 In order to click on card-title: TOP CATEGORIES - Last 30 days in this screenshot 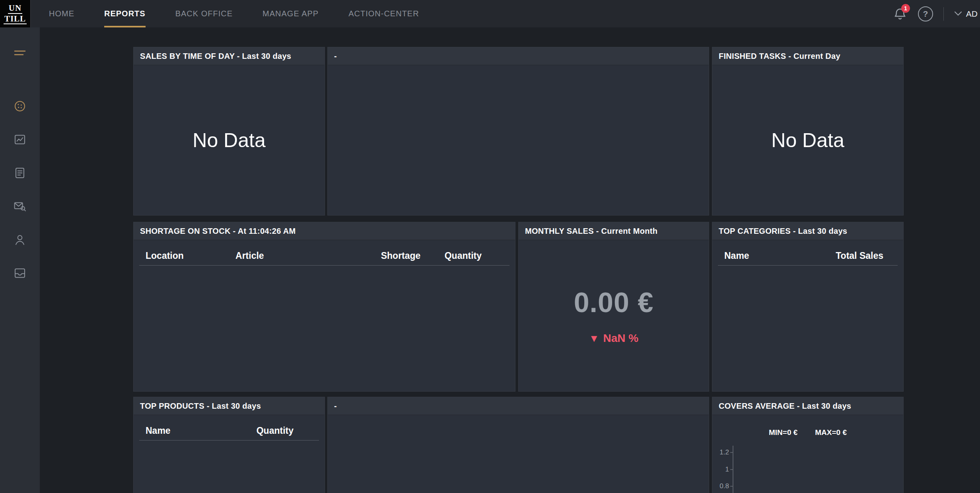, I will do `click(808, 231)`.